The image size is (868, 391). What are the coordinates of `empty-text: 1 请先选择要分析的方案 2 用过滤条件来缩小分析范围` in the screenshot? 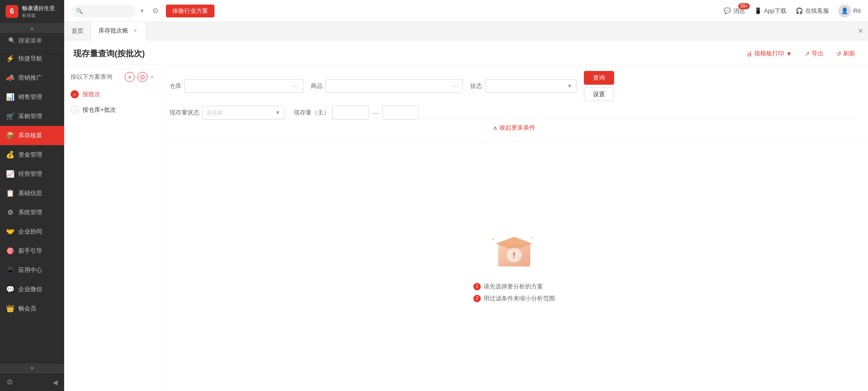 It's located at (514, 294).